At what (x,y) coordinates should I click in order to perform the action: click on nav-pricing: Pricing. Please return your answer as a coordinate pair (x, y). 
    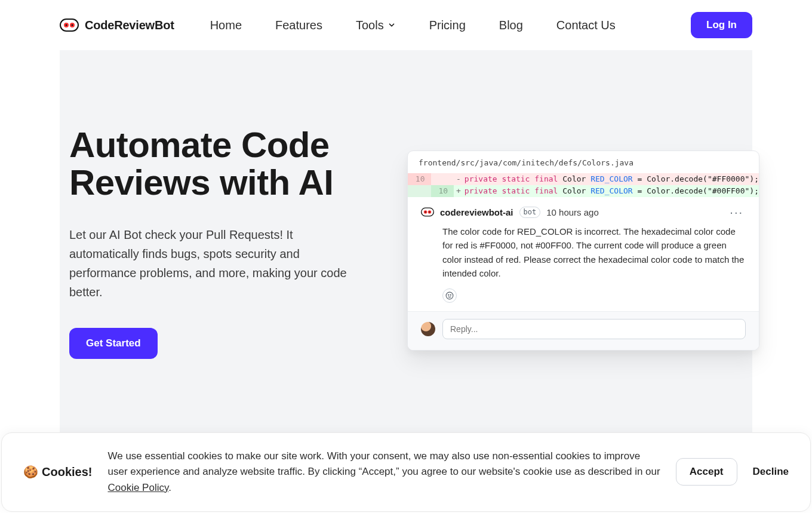
    Looking at the image, I should click on (448, 25).